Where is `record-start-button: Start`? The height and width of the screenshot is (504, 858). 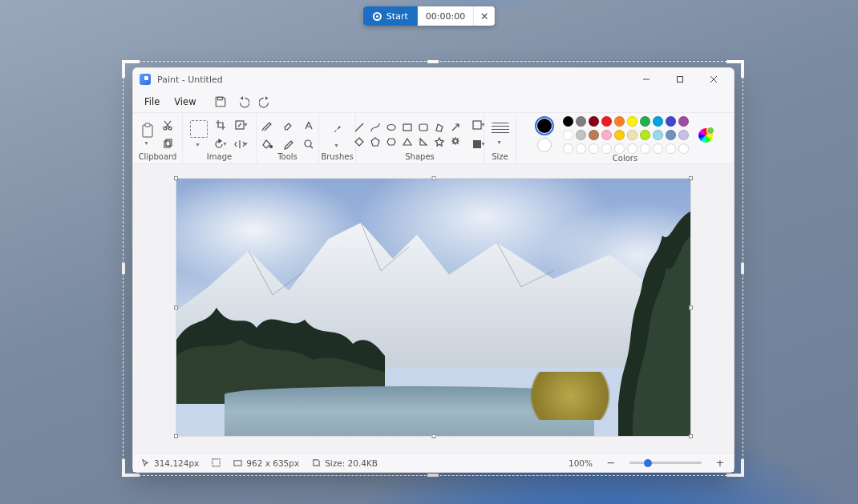 record-start-button: Start is located at coordinates (391, 16).